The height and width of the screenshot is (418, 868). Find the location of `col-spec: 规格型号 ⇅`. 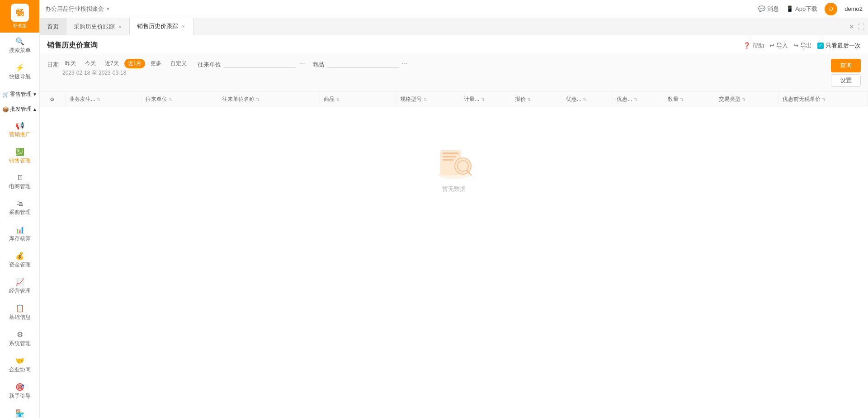

col-spec: 规格型号 ⇅ is located at coordinates (429, 100).